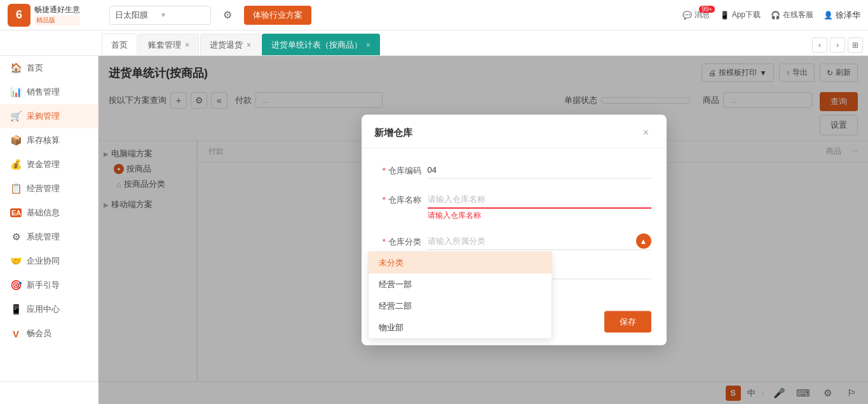  I want to click on tabbar-controls: ‹ › ⊞, so click(840, 46).